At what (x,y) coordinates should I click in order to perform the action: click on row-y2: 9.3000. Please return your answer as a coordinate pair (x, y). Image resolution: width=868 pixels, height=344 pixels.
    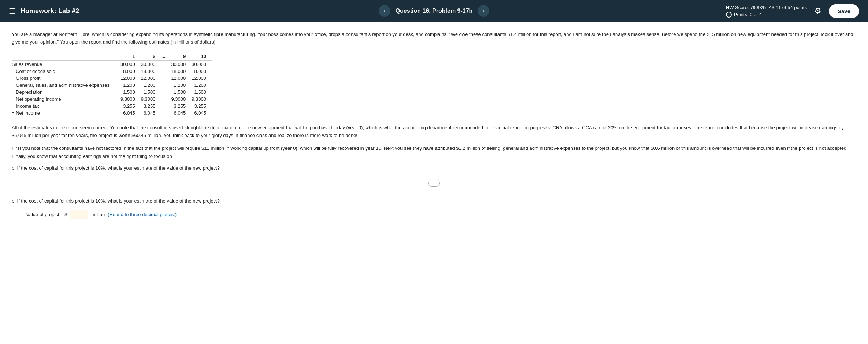
    Looking at the image, I should click on (151, 99).